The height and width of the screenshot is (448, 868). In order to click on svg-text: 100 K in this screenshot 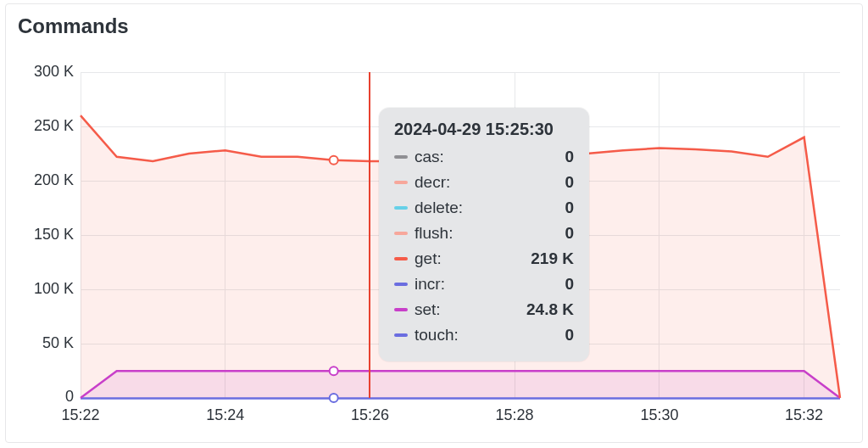, I will do `click(54, 288)`.